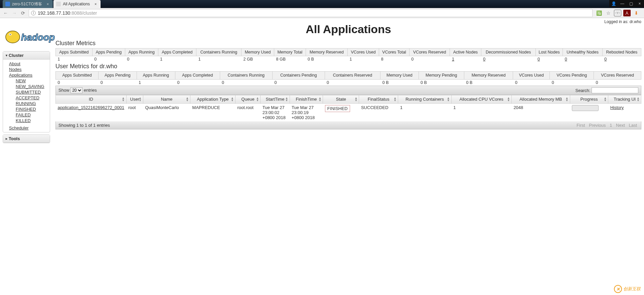 Image resolution: width=644 pixels, height=295 pixels. I want to click on url-input: i 192.168.77.130:8088/cluster, so click(311, 13).